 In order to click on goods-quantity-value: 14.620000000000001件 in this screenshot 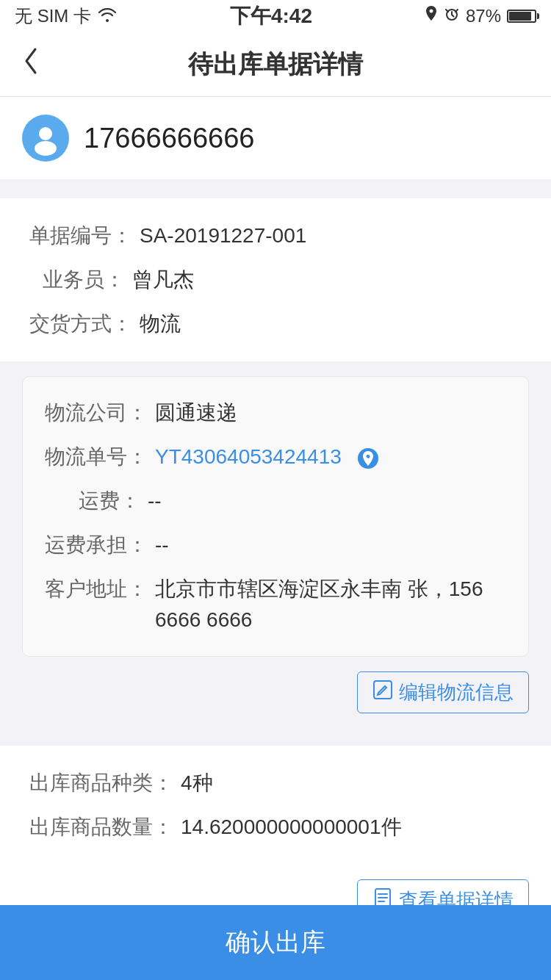, I will do `click(351, 827)`.